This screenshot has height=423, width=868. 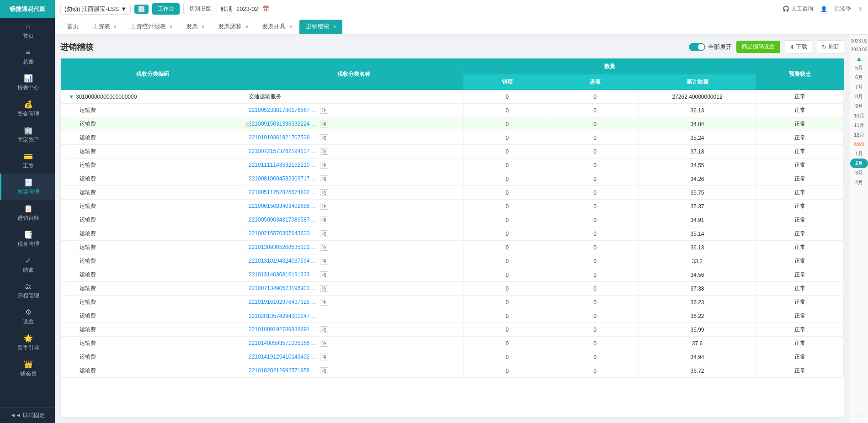 What do you see at coordinates (27, 186) in the screenshot?
I see `sidebar-item-invoice: 🧾 发票管理` at bounding box center [27, 186].